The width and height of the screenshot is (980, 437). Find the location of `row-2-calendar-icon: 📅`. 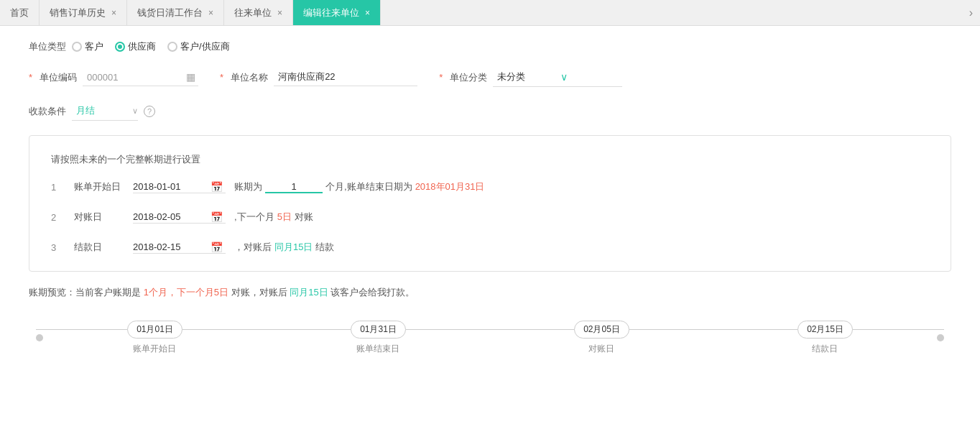

row-2-calendar-icon: 📅 is located at coordinates (217, 217).